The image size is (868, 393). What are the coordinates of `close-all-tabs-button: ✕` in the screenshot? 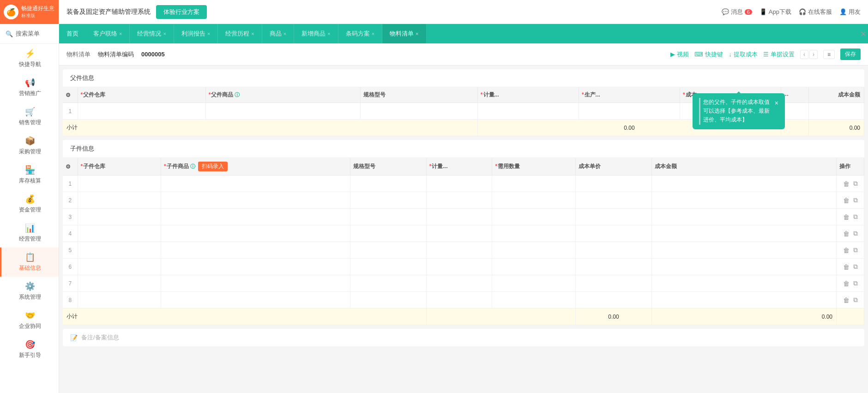 It's located at (863, 34).